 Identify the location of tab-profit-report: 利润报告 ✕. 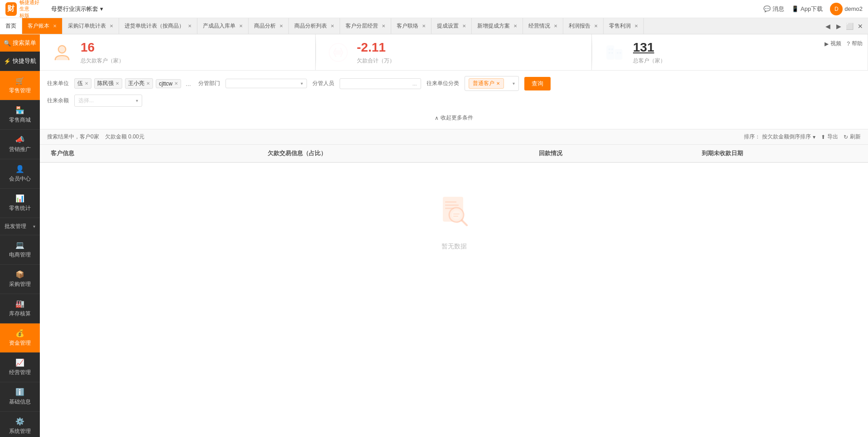
(583, 26).